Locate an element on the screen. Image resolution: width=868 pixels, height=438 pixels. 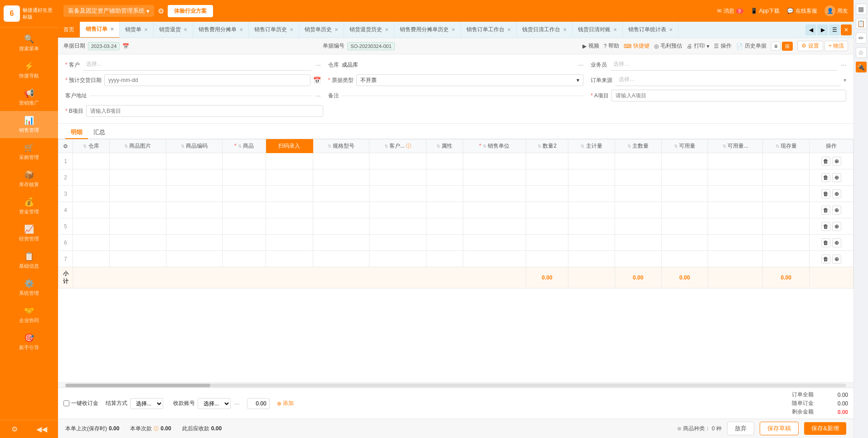
row-3-available2 is located at coordinates (735, 194).